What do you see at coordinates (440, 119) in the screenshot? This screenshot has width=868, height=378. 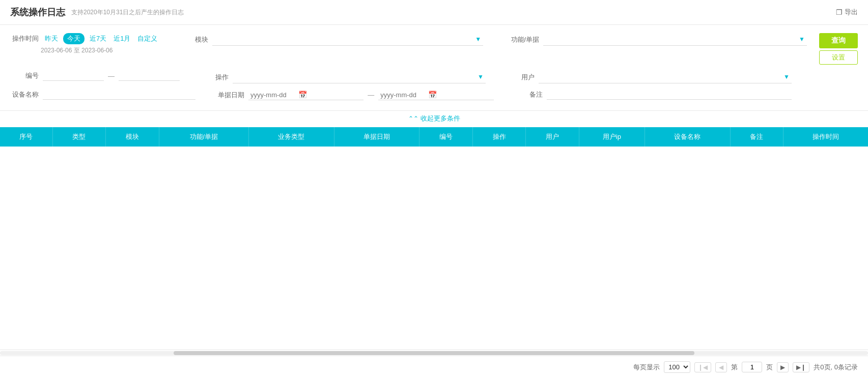 I see `collapse-label: 收起更多条件` at bounding box center [440, 119].